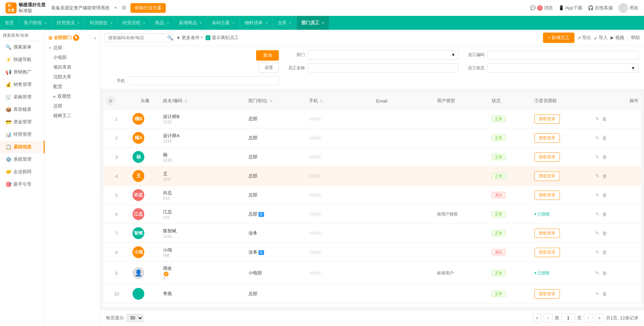  Describe the element at coordinates (537, 318) in the screenshot. I see `first-page-btn: «` at that location.